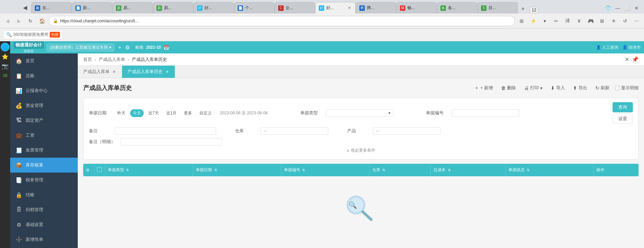  What do you see at coordinates (5, 57) in the screenshot?
I see `sidebar-star: ⭐` at bounding box center [5, 57].